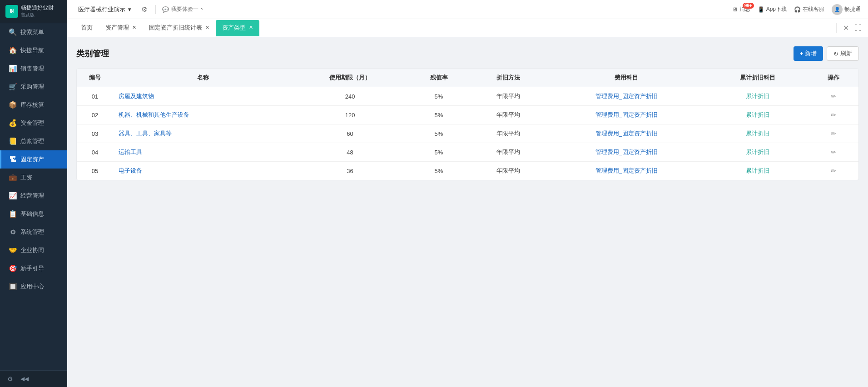  I want to click on topbar-gear-icon: ⚙, so click(144, 10).